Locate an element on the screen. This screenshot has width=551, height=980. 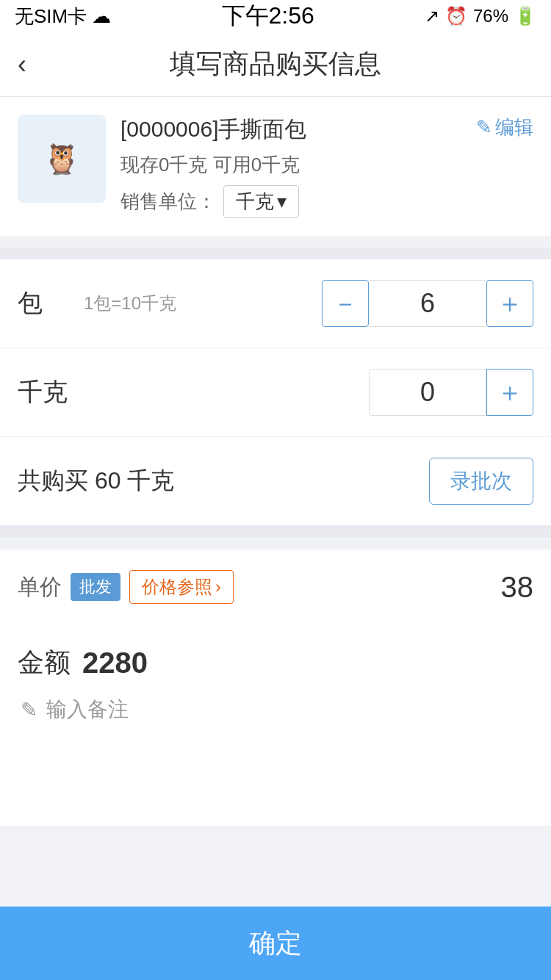
amount-label: 金额 is located at coordinates (44, 663).